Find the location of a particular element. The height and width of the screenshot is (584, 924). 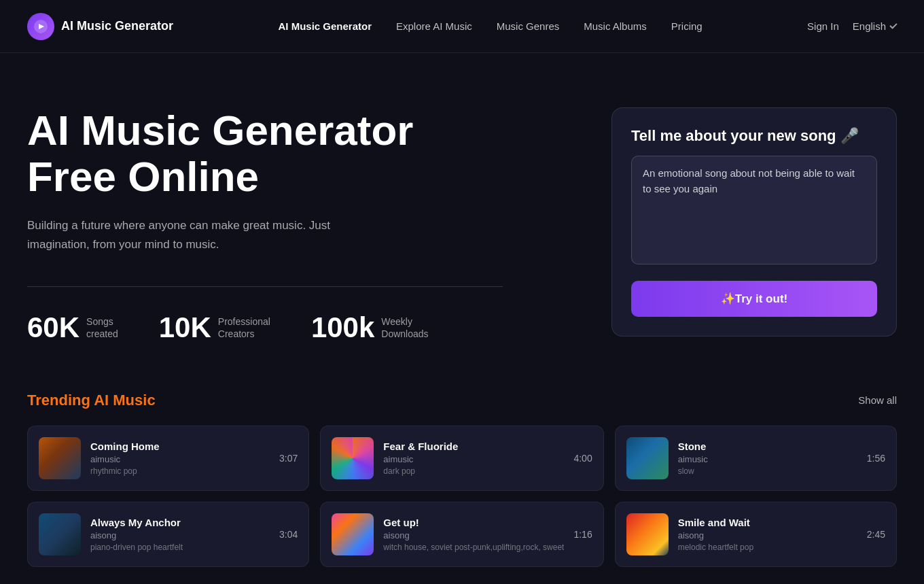

music-name: Coming Home is located at coordinates (180, 446).